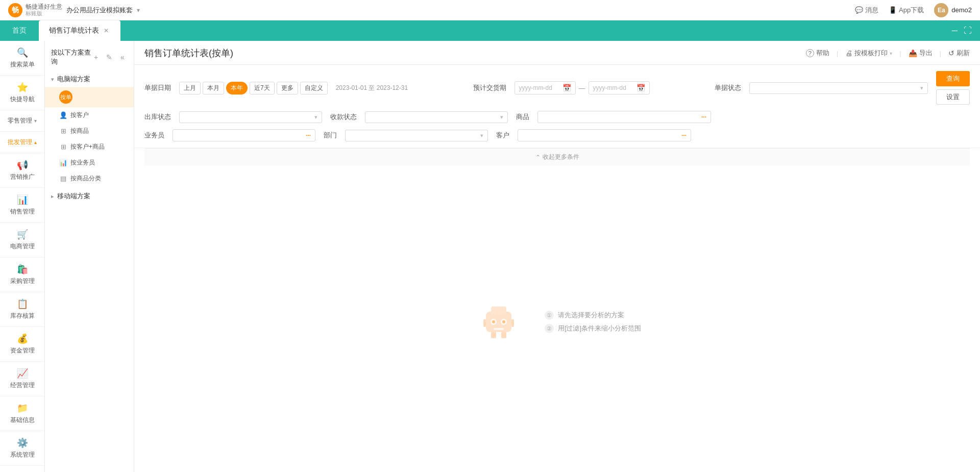  Describe the element at coordinates (436, 117) in the screenshot. I see `receipt-status-select: ▾` at that location.